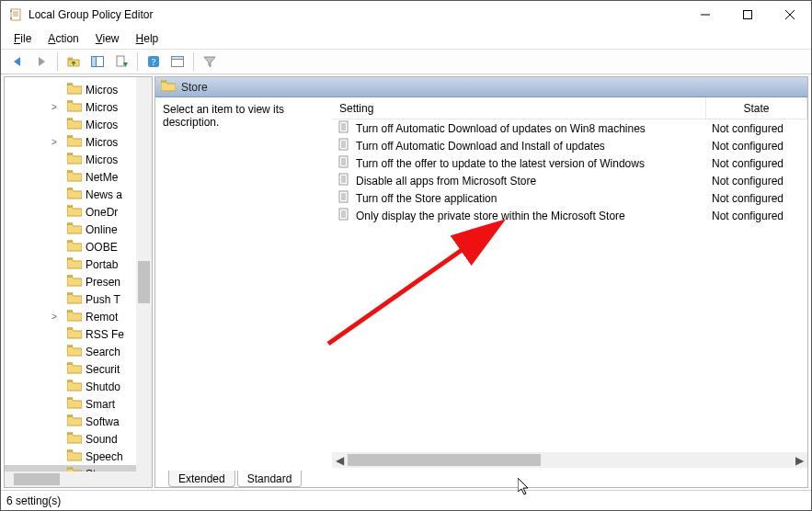 The image size is (812, 511). I want to click on tree-item: OneDr, so click(70, 211).